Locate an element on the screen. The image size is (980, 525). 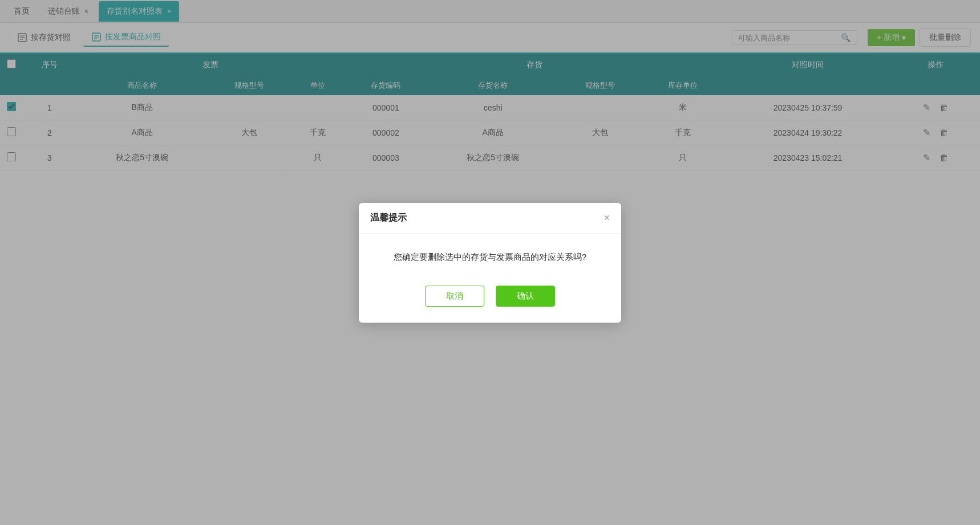
dialog-footer: 取消 确认 is located at coordinates (490, 300).